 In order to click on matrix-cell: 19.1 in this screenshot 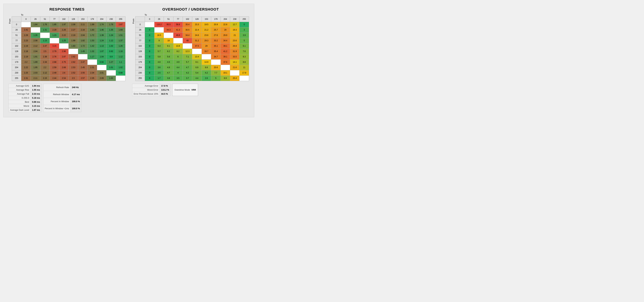, I will do `click(225, 73)`.